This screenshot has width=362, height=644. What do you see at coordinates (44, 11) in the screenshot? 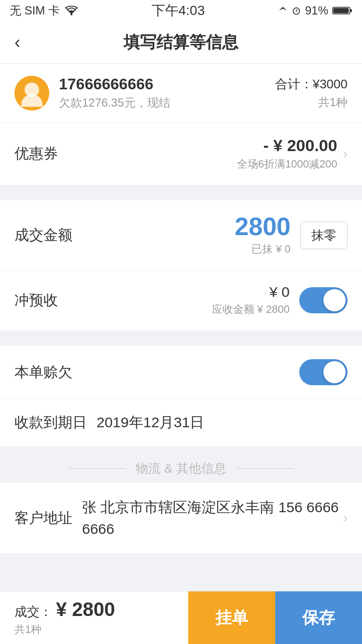
I see `status-left: 无 SIM 卡` at bounding box center [44, 11].